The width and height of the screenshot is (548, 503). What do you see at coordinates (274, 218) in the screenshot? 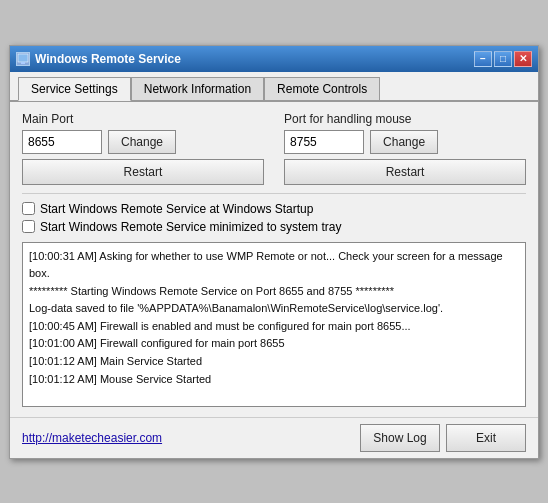
I see `checkbox-section: Start Windows Remote Service at Windows …` at bounding box center [274, 218].